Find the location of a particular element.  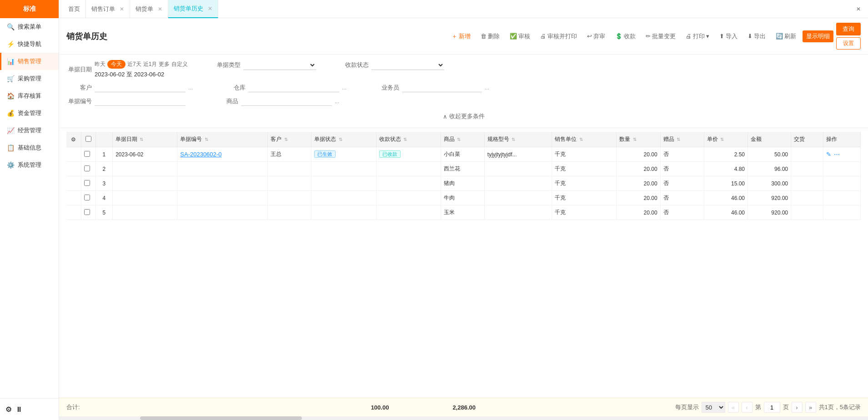

th-unit: 销售单位 ⇅ is located at coordinates (584, 140).